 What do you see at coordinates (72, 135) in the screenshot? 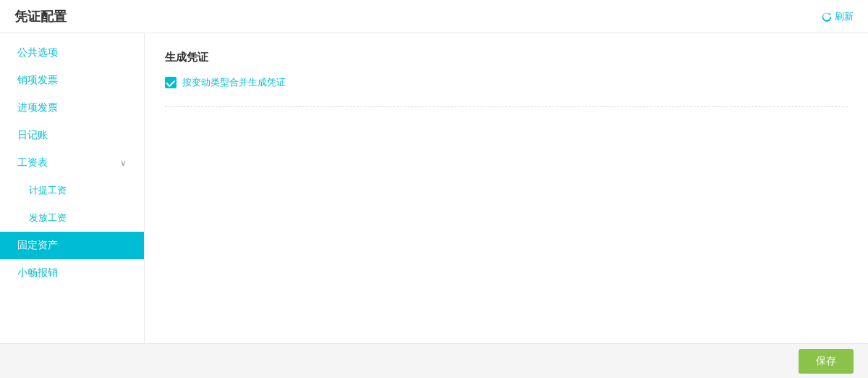
I see `sidebar-item-journal: 日记账` at bounding box center [72, 135].